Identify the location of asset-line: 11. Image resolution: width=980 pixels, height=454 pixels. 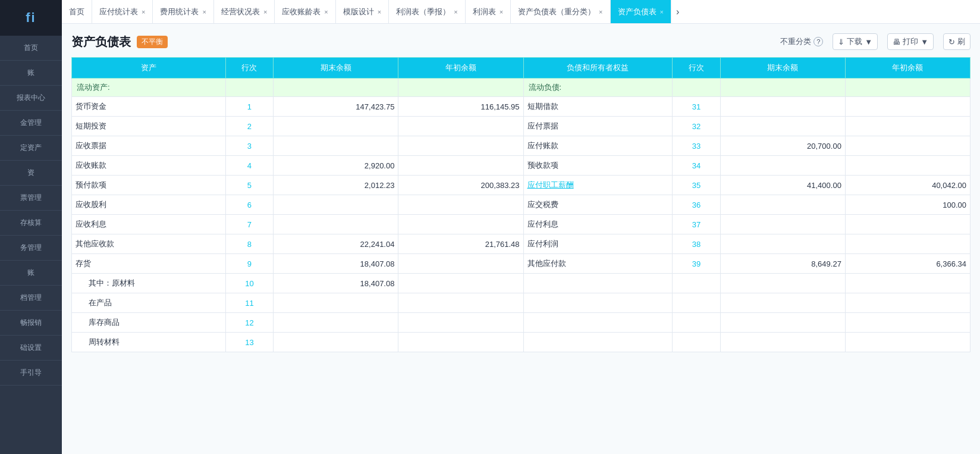
(250, 303).